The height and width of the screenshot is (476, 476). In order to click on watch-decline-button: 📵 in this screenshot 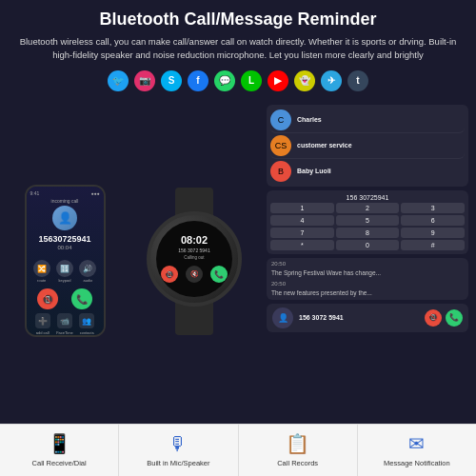, I will do `click(169, 274)`.